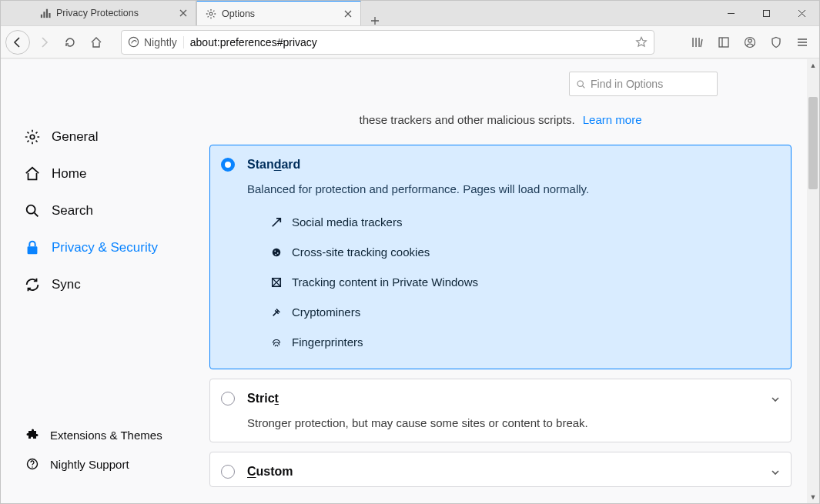 The image size is (820, 504). I want to click on protection-strict-card: Strict Stronger protection, but may caus…, so click(500, 411).